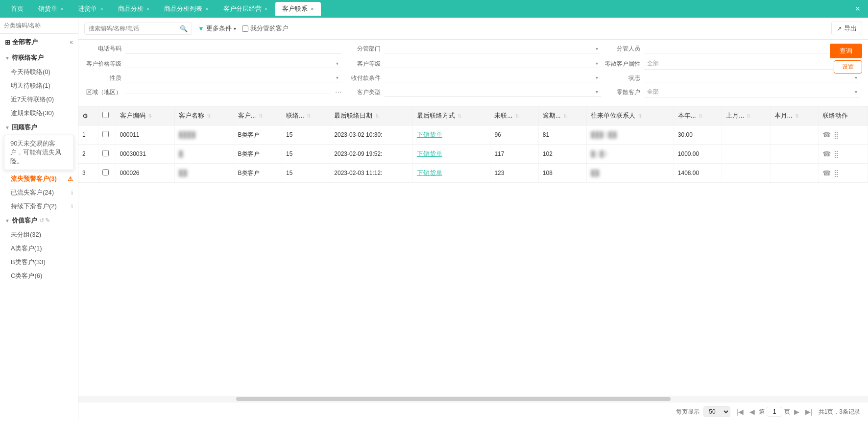  Describe the element at coordinates (746, 173) in the screenshot. I see `row-last-month` at that location.